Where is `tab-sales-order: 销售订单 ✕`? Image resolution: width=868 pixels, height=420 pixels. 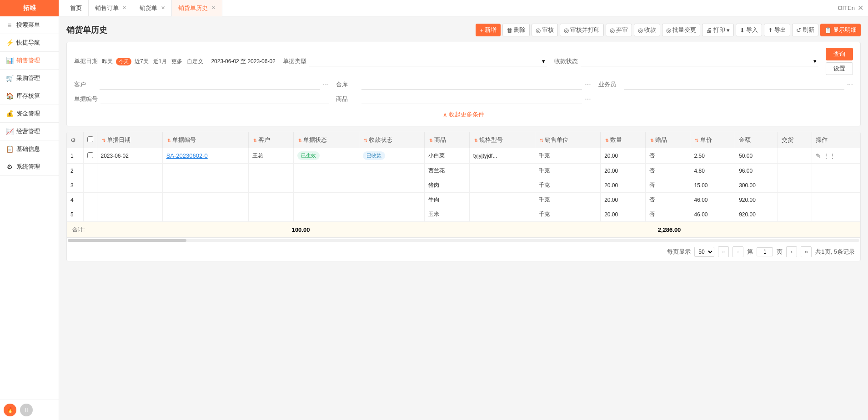
tab-sales-order: 销售订单 ✕ is located at coordinates (111, 8).